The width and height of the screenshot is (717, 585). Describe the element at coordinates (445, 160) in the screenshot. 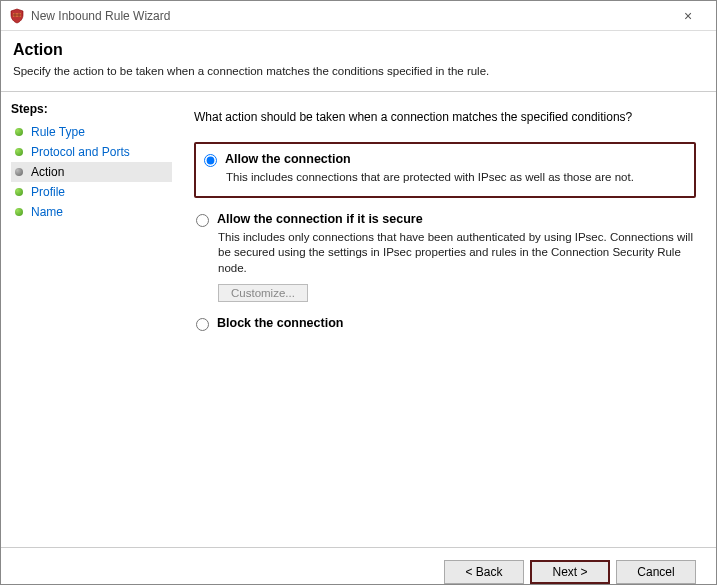

I see `radio-allow-connection: Allow the connection` at that location.